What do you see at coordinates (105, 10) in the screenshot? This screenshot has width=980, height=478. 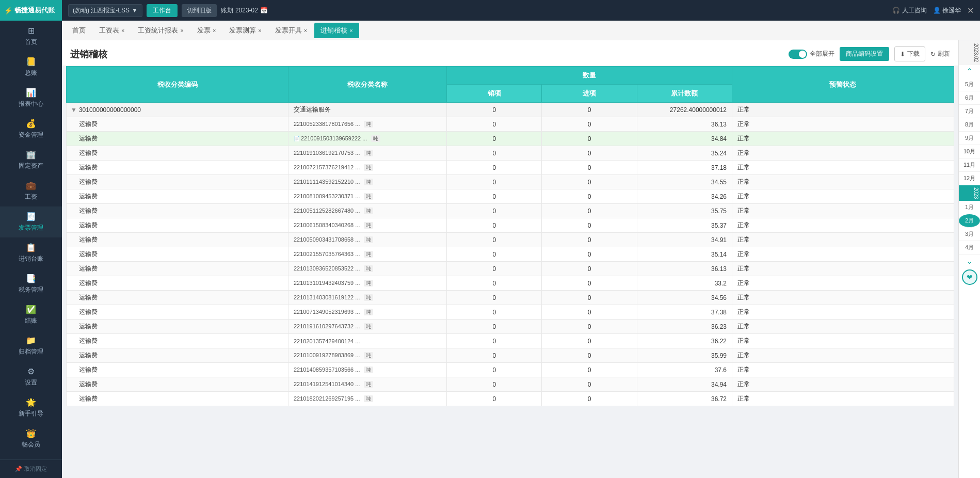 I see `company-selector: (勿动) 江西报宝-LSS ▼` at bounding box center [105, 10].